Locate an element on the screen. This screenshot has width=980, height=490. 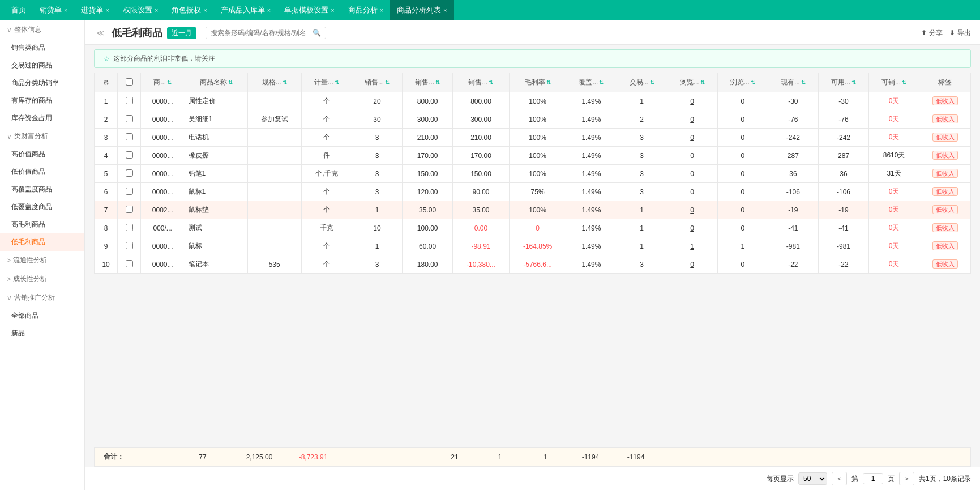
nav-goods-analysis-list-close: × is located at coordinates (445, 10).